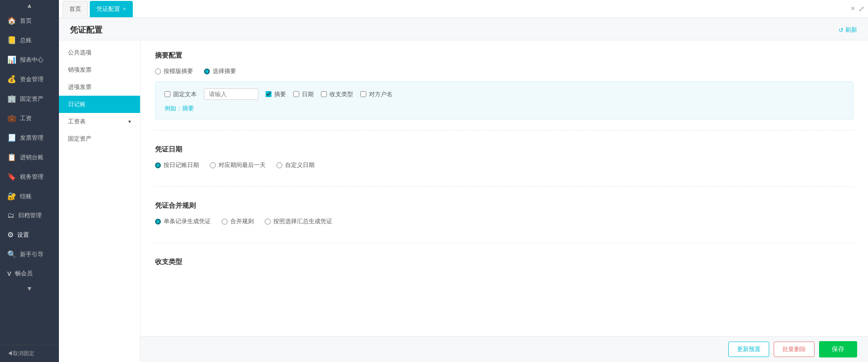 This screenshot has height=362, width=868. Describe the element at coordinates (504, 222) in the screenshot. I see `merge-rules-section: 凭证合并规则 单条记录生成凭证 合并规则 按照选择汇总生成凭证` at that location.